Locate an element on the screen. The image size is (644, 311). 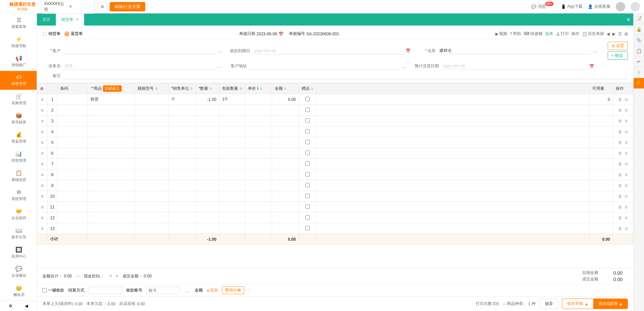
delete-icon-7: 🗑 is located at coordinates (620, 175).